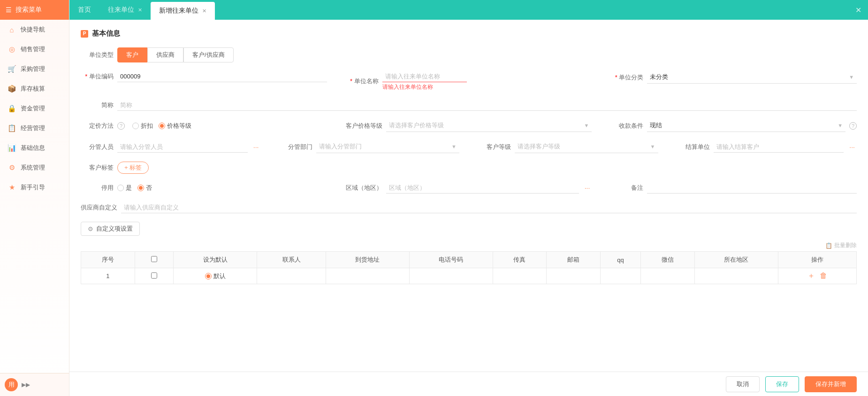 The width and height of the screenshot is (868, 396). I want to click on field-unit-code: 单位编码, so click(204, 77).